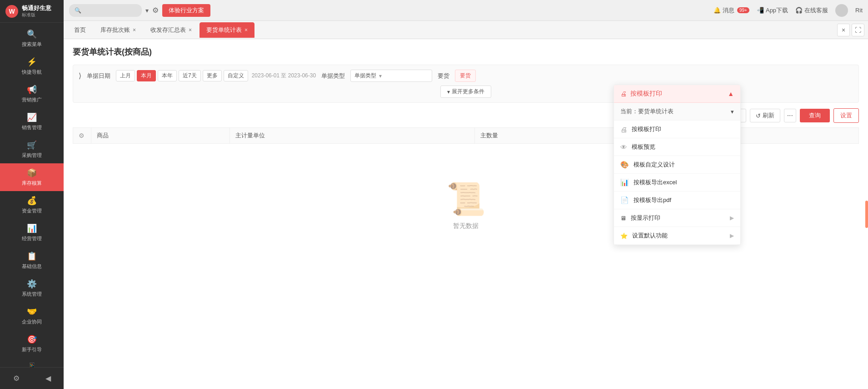 This screenshot has width=868, height=389. Describe the element at coordinates (32, 177) in the screenshot. I see `sidebar-item-inventory: 📦 库存核算` at that location.